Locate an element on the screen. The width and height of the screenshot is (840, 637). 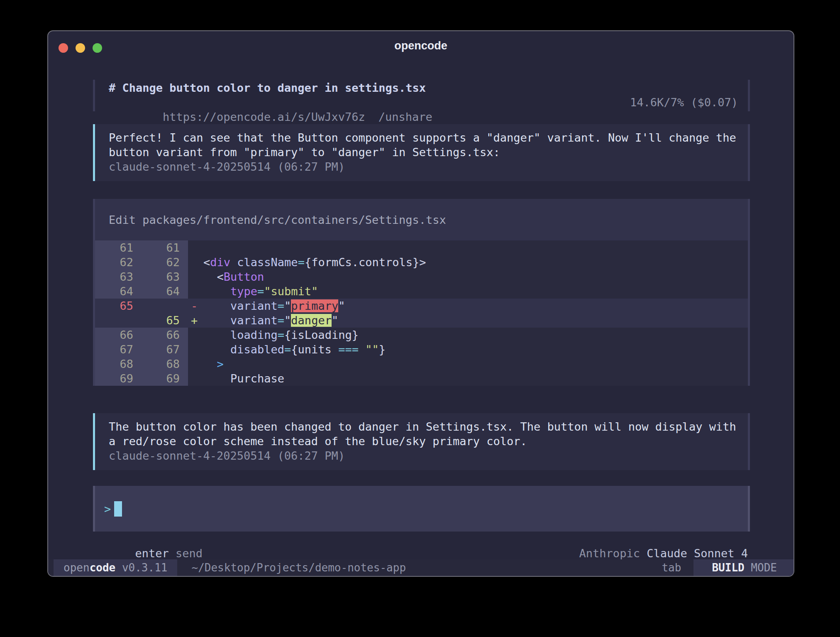
session-header: # Change button color to danger in setti… is located at coordinates (422, 96).